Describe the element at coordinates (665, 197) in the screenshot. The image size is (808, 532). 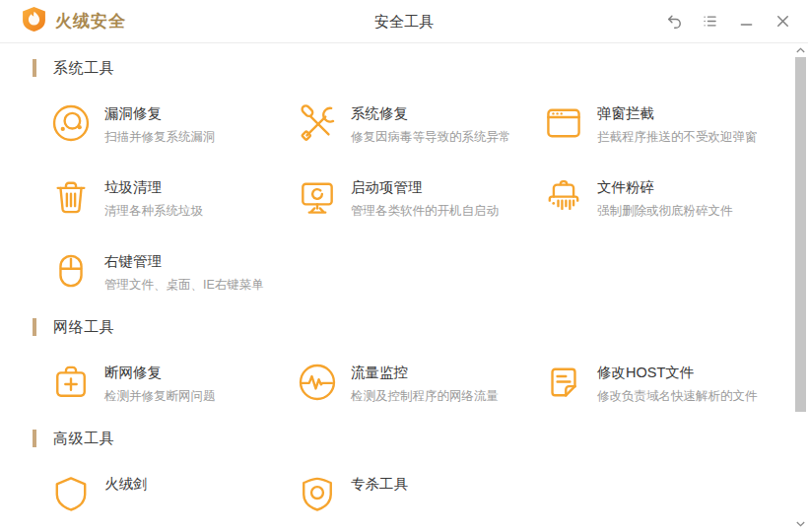
I see `tool-text: 文件粉碎 强制删除或彻底粉碎文件` at that location.